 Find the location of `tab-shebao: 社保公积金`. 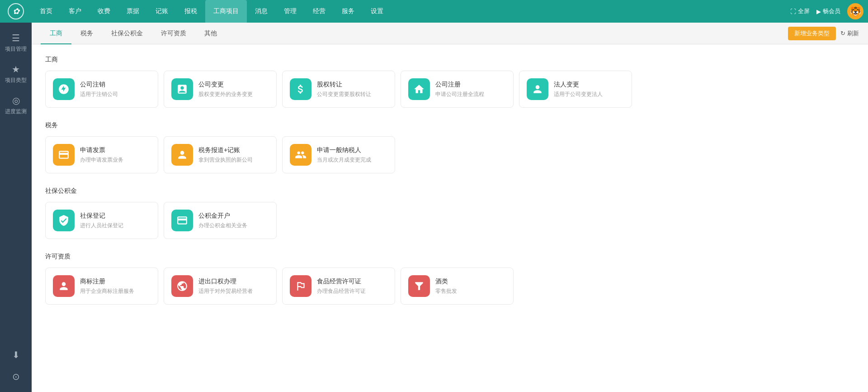

tab-shebao: 社保公积金 is located at coordinates (127, 33).